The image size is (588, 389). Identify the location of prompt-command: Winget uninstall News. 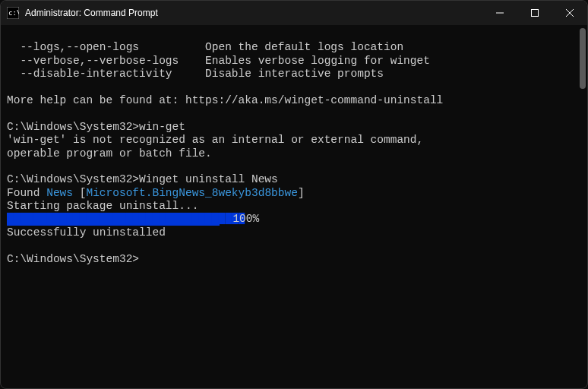
(208, 179).